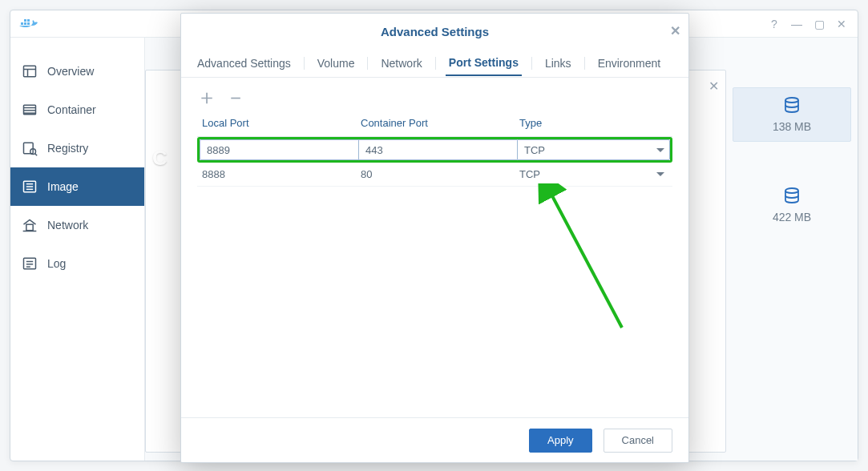 The width and height of the screenshot is (868, 471). Describe the element at coordinates (434, 99) in the screenshot. I see `port-toolbar: ＋ －` at that location.